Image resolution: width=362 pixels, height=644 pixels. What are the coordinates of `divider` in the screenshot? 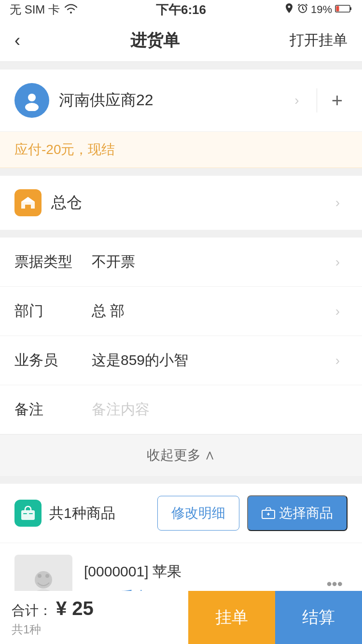 It's located at (317, 100).